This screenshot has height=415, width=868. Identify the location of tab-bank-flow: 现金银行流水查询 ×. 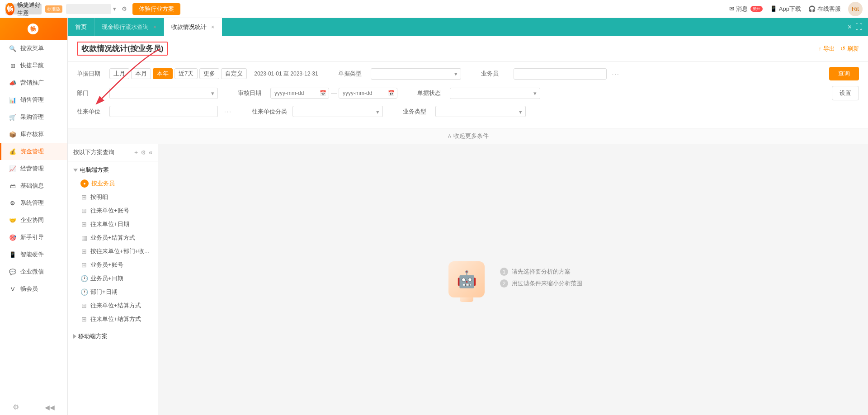
(129, 27).